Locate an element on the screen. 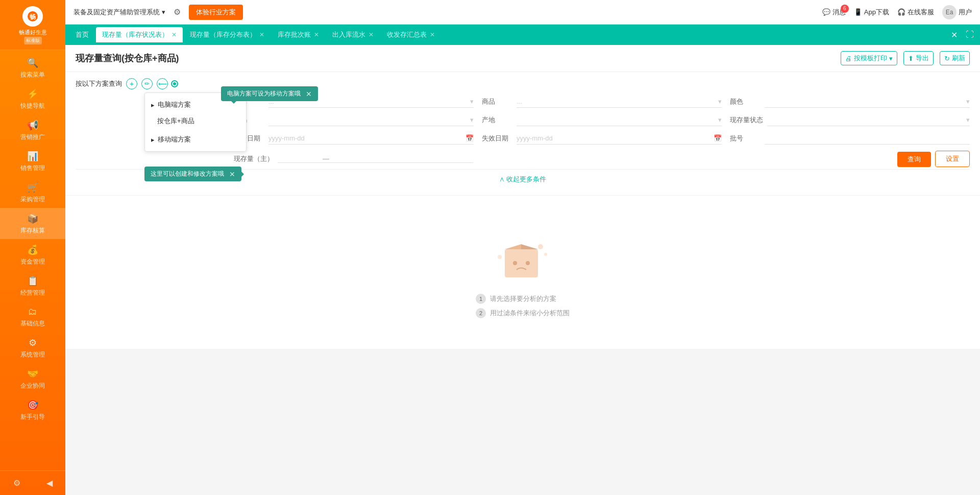  refresh-btn: ↻ 刷新 is located at coordinates (954, 58).